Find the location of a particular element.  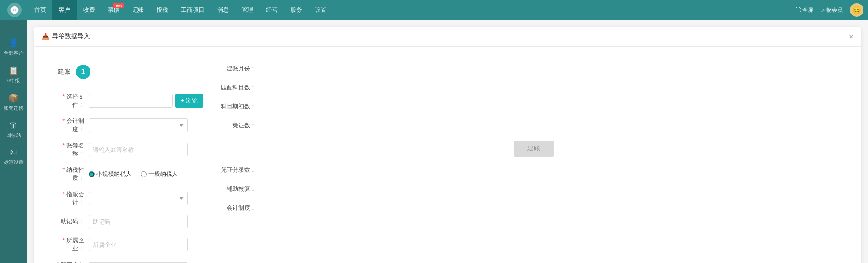

sidebar-item-all-clients: 👤 全部客户 is located at coordinates (14, 47).